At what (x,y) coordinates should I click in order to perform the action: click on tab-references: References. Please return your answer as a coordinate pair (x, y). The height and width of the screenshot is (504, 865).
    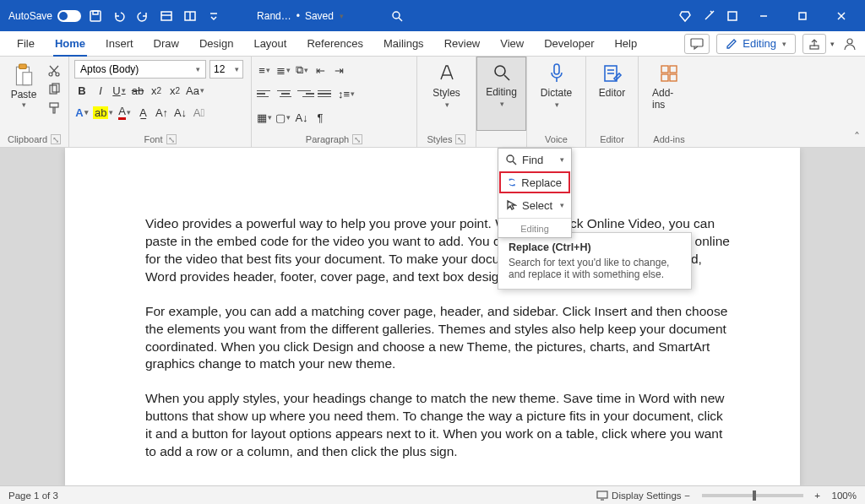
    Looking at the image, I should click on (335, 44).